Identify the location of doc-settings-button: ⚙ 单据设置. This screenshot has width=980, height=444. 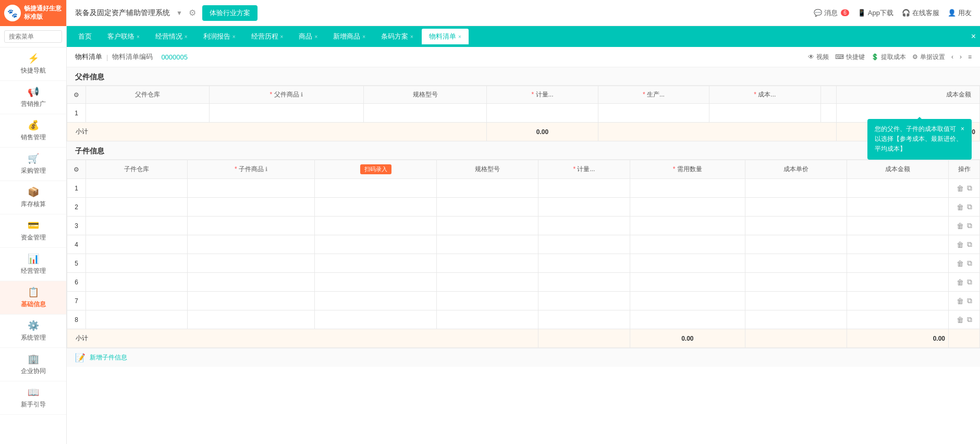
(929, 57).